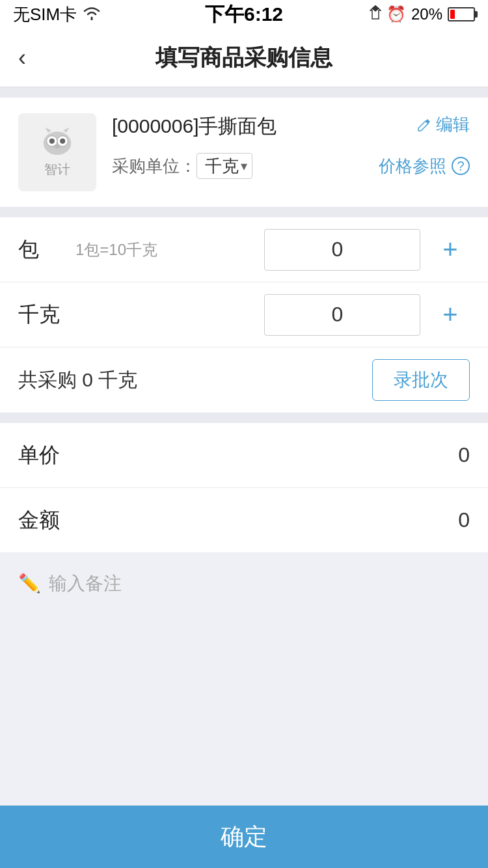 This screenshot has height=868, width=488. I want to click on product-logo: 智计, so click(57, 152).